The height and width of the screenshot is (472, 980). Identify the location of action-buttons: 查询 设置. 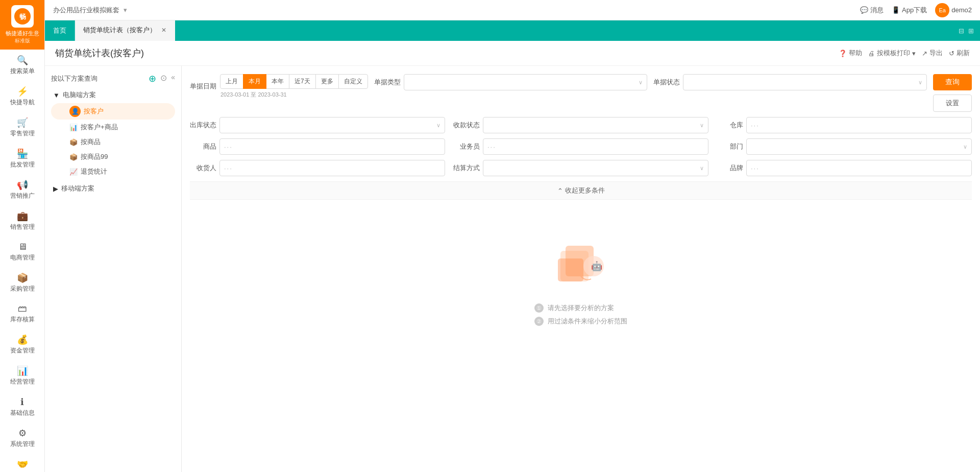
(952, 93).